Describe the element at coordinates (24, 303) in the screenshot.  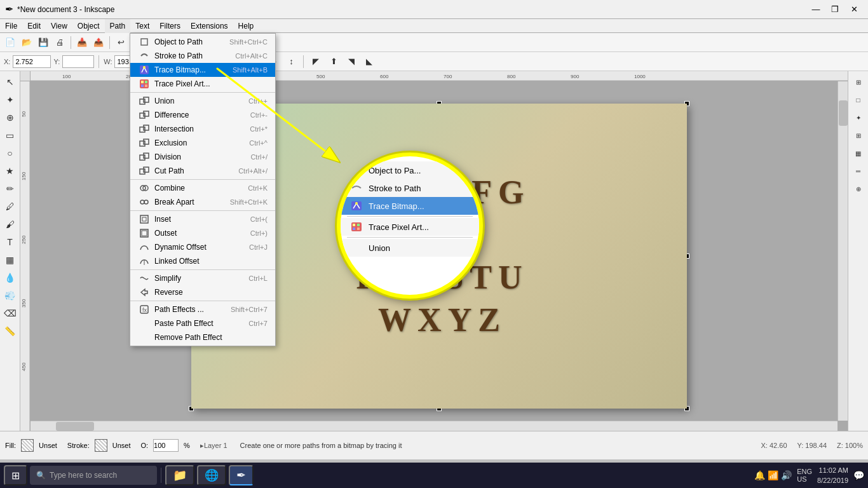
I see `svg-text: 350` at that location.